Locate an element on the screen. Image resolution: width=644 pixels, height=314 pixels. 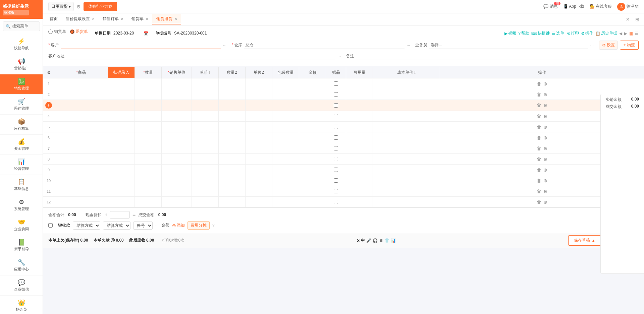
radio-sales-input is located at coordinates (50, 32).